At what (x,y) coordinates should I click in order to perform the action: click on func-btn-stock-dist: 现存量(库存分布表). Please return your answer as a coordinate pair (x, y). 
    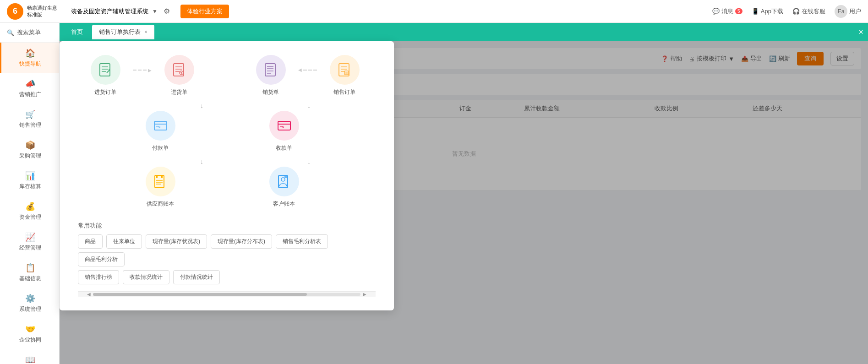
    Looking at the image, I should click on (241, 242).